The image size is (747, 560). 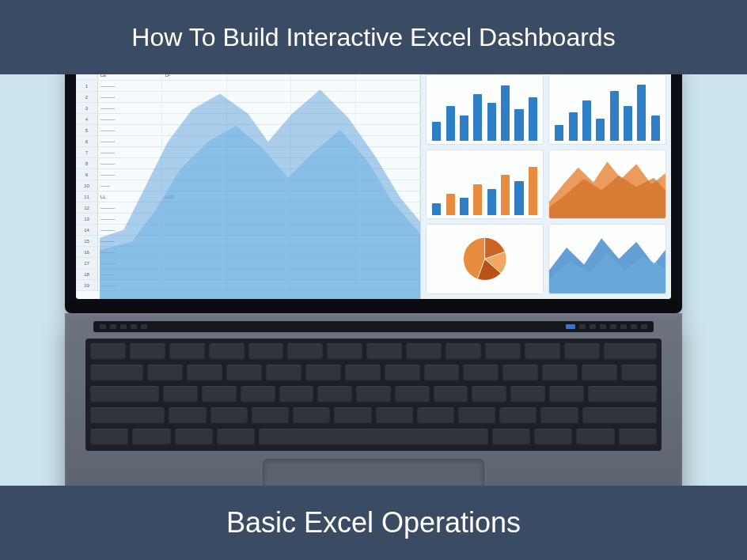 What do you see at coordinates (374, 472) in the screenshot?
I see `trackpad` at bounding box center [374, 472].